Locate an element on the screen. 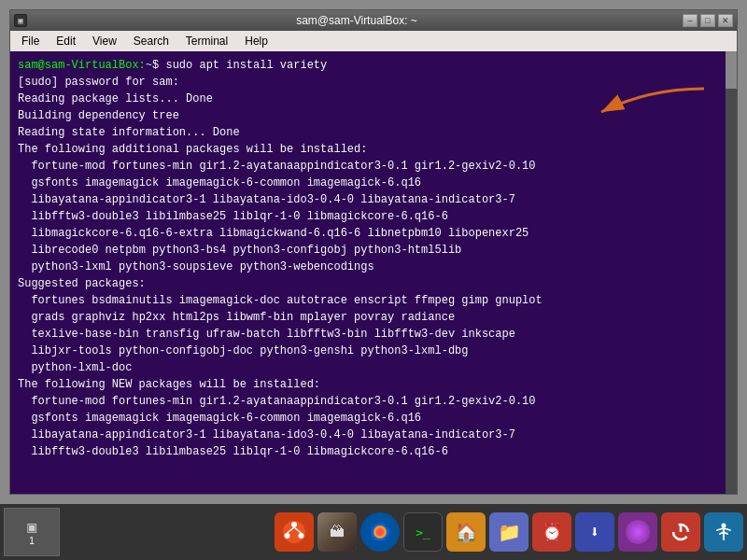 The image size is (747, 560). titlebar: ▣ sam@sam-VirtualBox: ~ – □ ✕ is located at coordinates (374, 21).